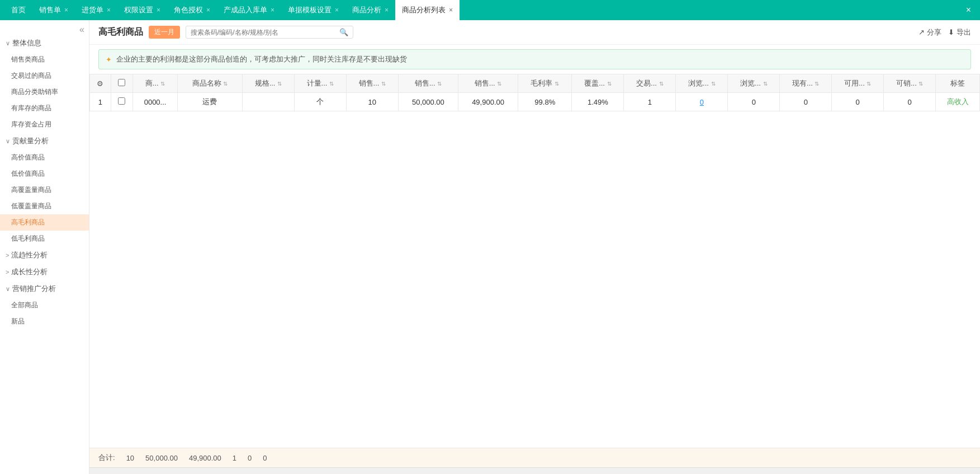 Image resolution: width=980 pixels, height=474 pixels. I want to click on footer-current: 0, so click(249, 458).